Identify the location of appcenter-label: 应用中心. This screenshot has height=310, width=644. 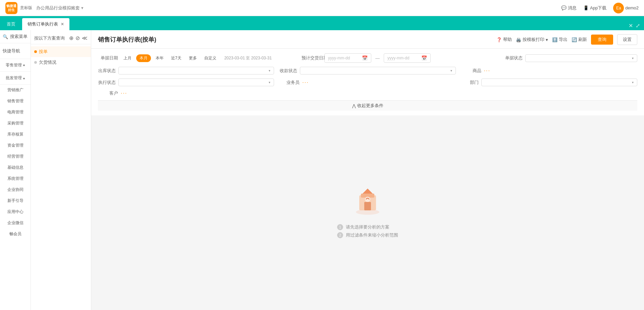
(15, 212).